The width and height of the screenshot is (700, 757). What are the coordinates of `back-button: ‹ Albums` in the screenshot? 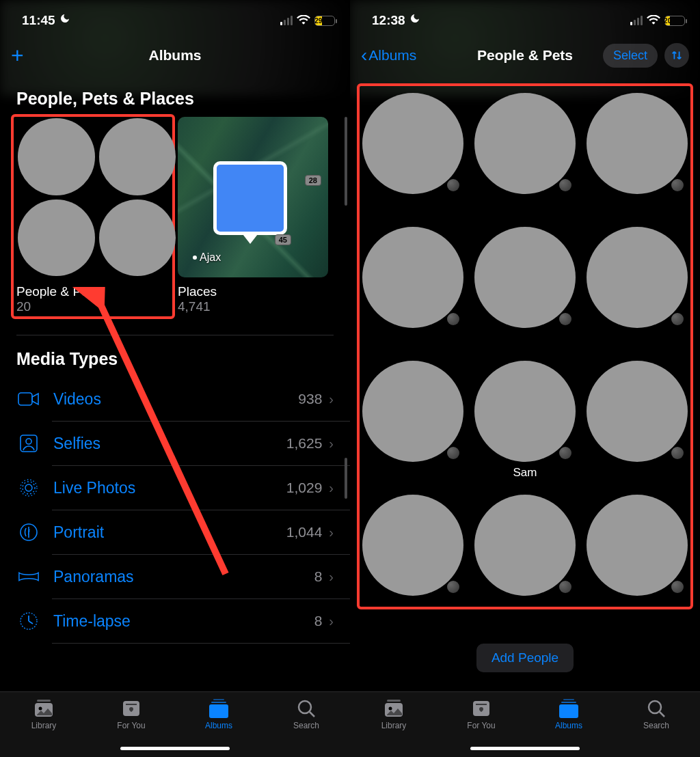 It's located at (388, 55).